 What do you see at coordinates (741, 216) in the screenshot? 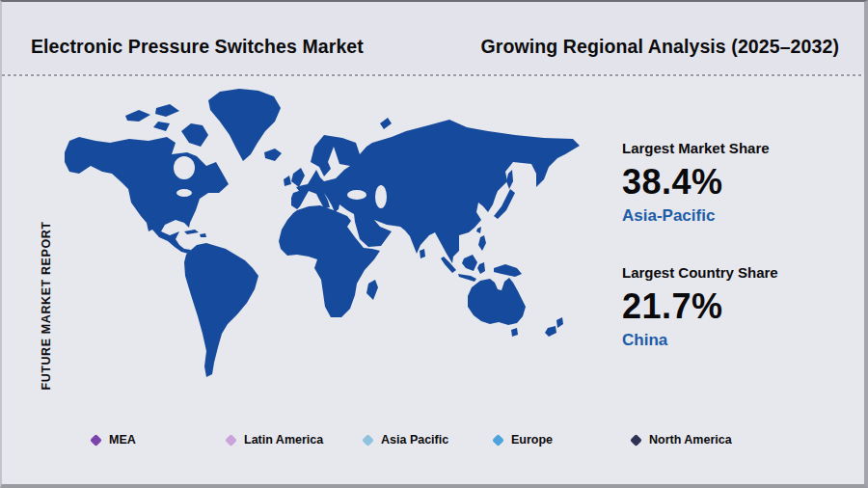
I see `stat-region: Asia-Pacific` at bounding box center [741, 216].